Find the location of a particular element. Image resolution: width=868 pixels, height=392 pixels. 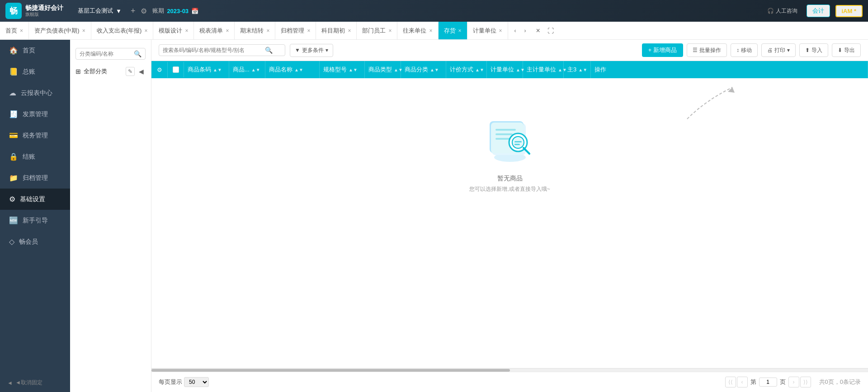

import-btn: ⬆ 导入 is located at coordinates (814, 50).